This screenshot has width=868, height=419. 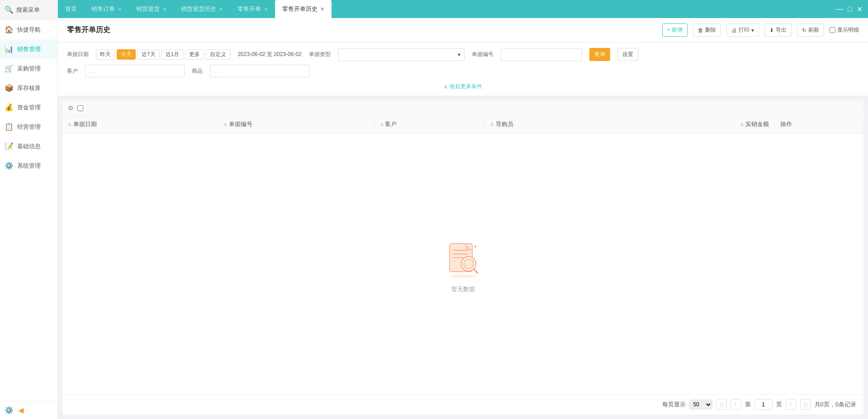 What do you see at coordinates (322, 9) in the screenshot?
I see `close-tab-retail-open-history-icon: ✕` at bounding box center [322, 9].